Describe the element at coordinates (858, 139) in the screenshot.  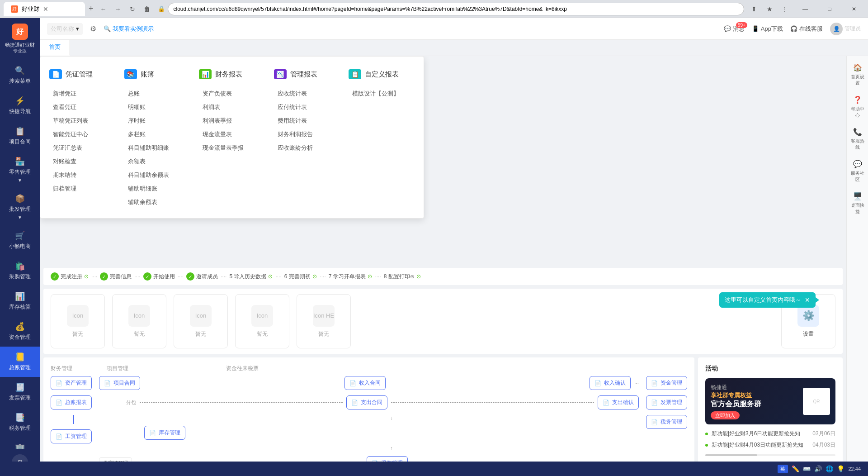
I see `aside-customer-service: 📞 客服热线` at that location.